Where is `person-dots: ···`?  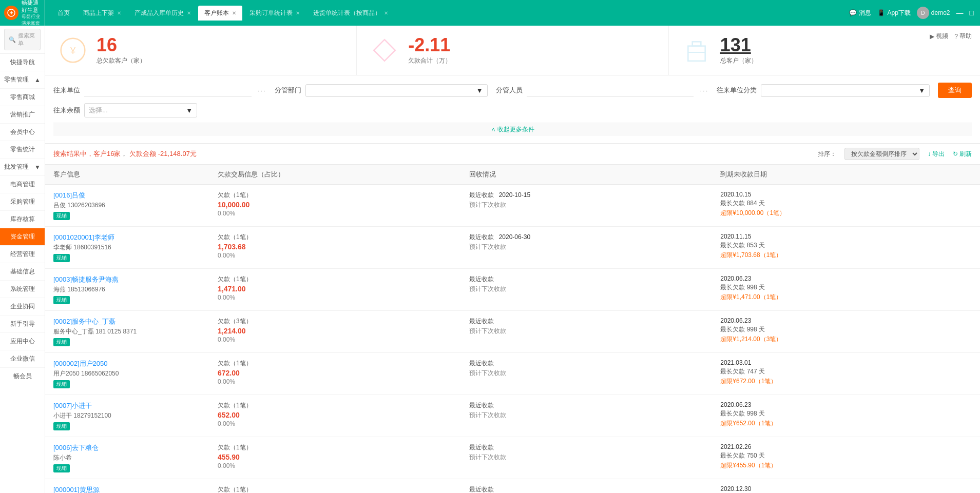 person-dots: ··· is located at coordinates (704, 90).